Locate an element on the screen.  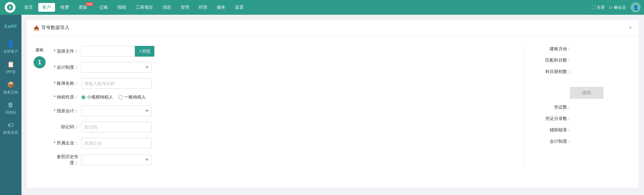
sidebar-label-zero-report: 0申报 is located at coordinates (11, 72).